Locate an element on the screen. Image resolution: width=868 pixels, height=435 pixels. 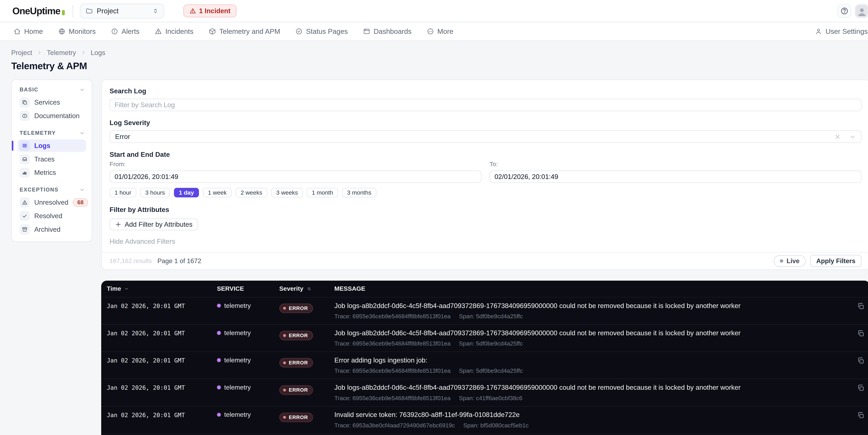
column-header-time: Time is located at coordinates (162, 289).